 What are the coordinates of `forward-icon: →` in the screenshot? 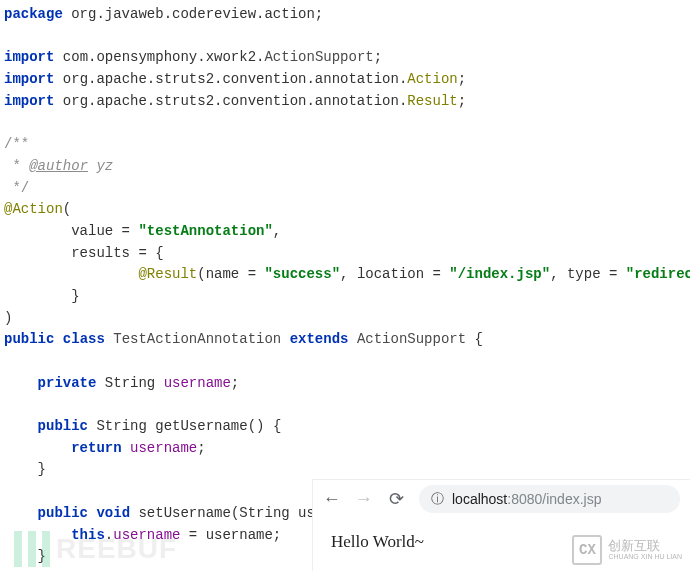 It's located at (364, 499).